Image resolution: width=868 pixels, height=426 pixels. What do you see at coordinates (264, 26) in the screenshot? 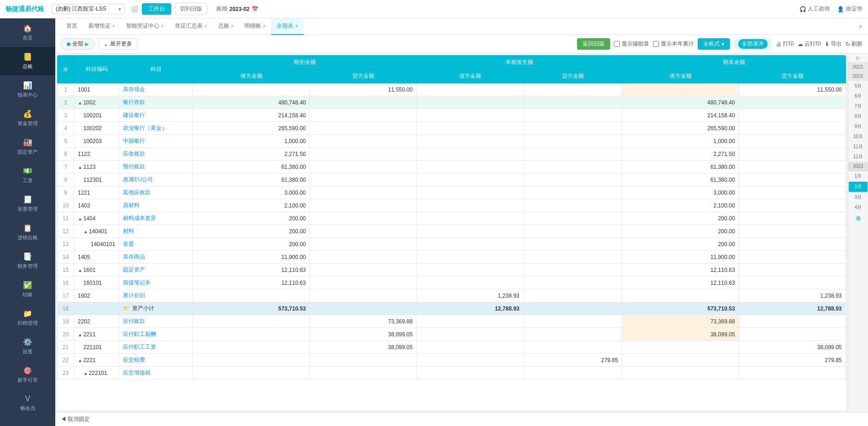
I see `tab-detail-ledger-close: ×` at bounding box center [264, 26].